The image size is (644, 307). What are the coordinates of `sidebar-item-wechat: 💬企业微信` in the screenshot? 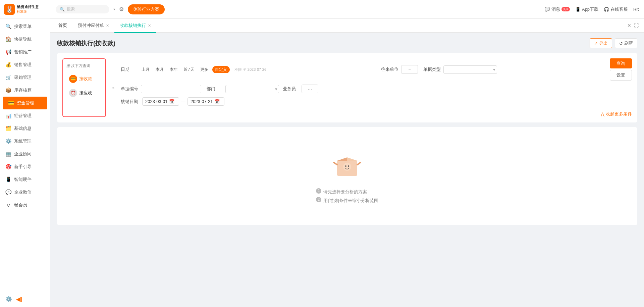 It's located at (25, 192).